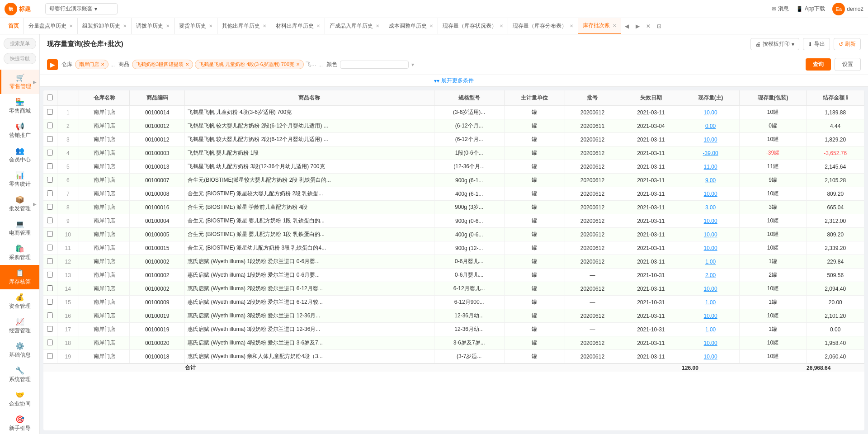 Image resolution: width=868 pixels, height=434 pixels. Describe the element at coordinates (543, 26) in the screenshot. I see `tab-inventory-dist: 现存量（库存分布表） ✕` at that location.